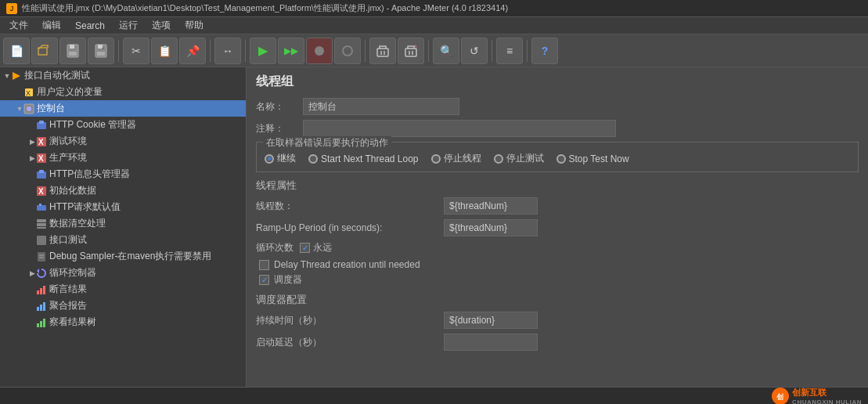 This screenshot has height=404, width=868. I want to click on stop-button, so click(319, 51).